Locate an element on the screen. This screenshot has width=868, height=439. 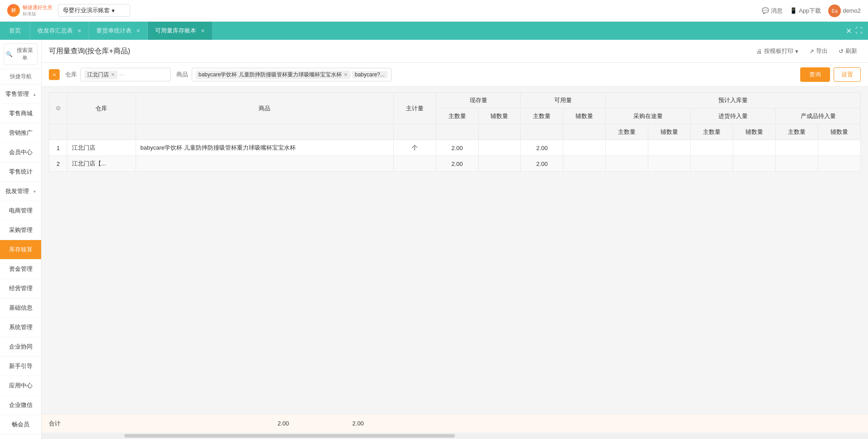
message-button: 💬 消息 is located at coordinates (772, 11).